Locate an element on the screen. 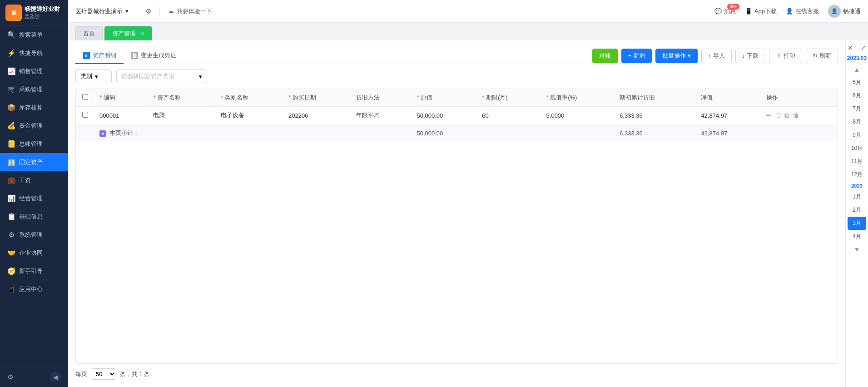  month-item-9: 9月 is located at coordinates (857, 135).